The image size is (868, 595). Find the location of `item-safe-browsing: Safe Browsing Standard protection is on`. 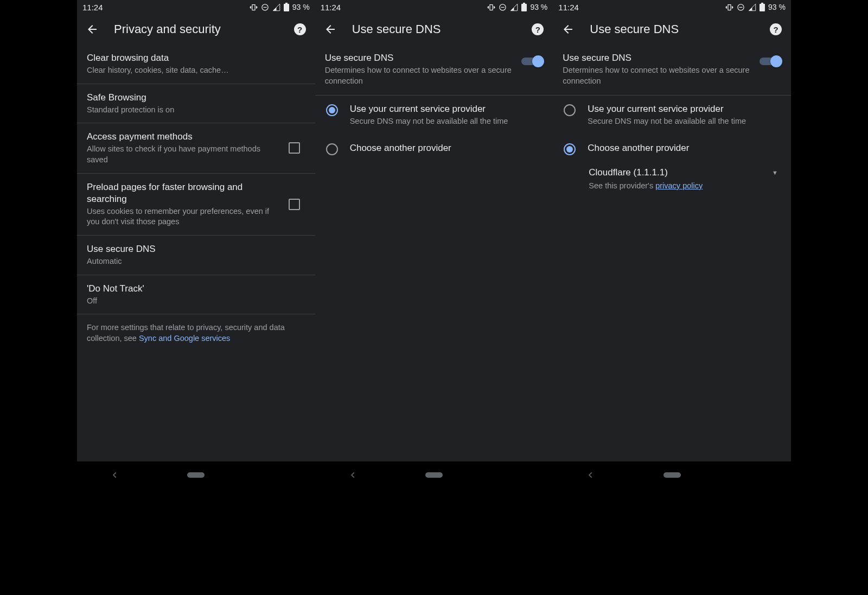

item-safe-browsing: Safe Browsing Standard protection is on is located at coordinates (196, 104).